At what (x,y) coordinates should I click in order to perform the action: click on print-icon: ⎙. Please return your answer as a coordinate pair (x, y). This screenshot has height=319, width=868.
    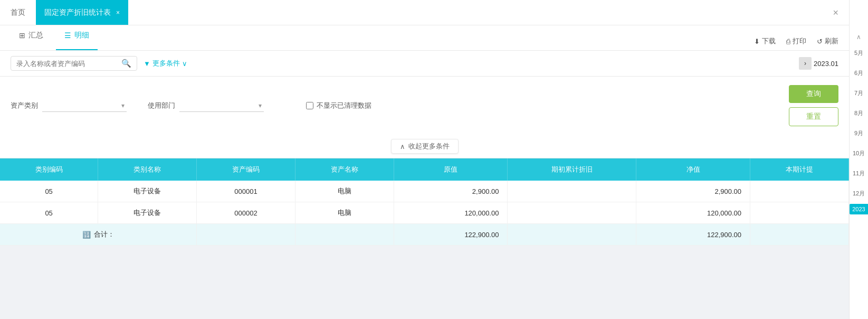
    Looking at the image, I should click on (788, 41).